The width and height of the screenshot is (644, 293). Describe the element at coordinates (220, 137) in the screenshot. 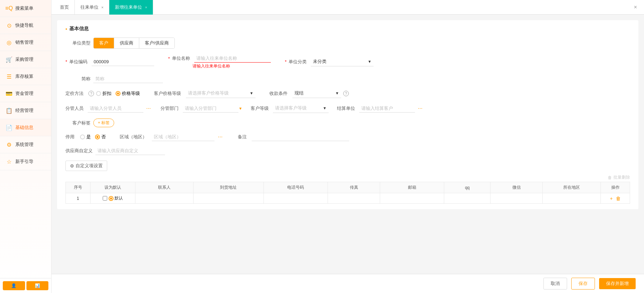

I see `region-more-icon: ···` at that location.